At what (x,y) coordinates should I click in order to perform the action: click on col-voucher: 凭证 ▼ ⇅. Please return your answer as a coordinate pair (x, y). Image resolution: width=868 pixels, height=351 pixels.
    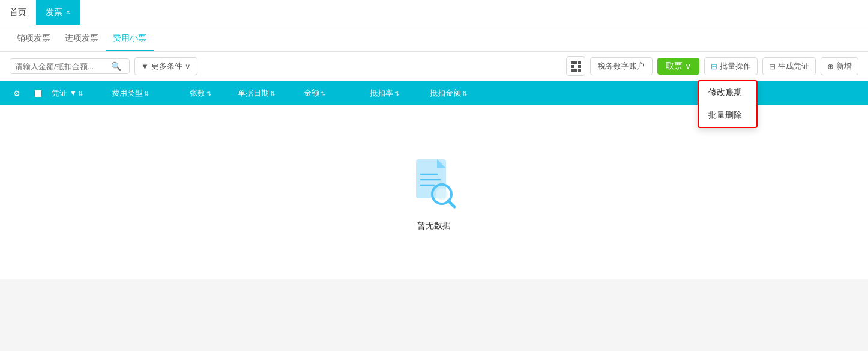
    Looking at the image, I should click on (77, 93).